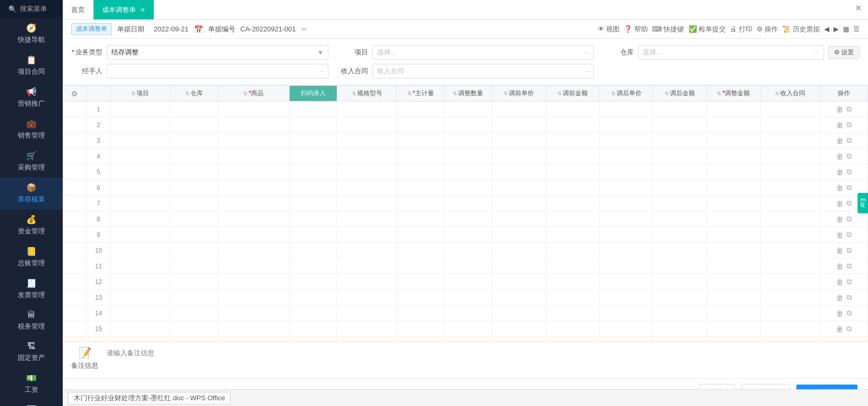  I want to click on edit-icon: ✏, so click(304, 29).